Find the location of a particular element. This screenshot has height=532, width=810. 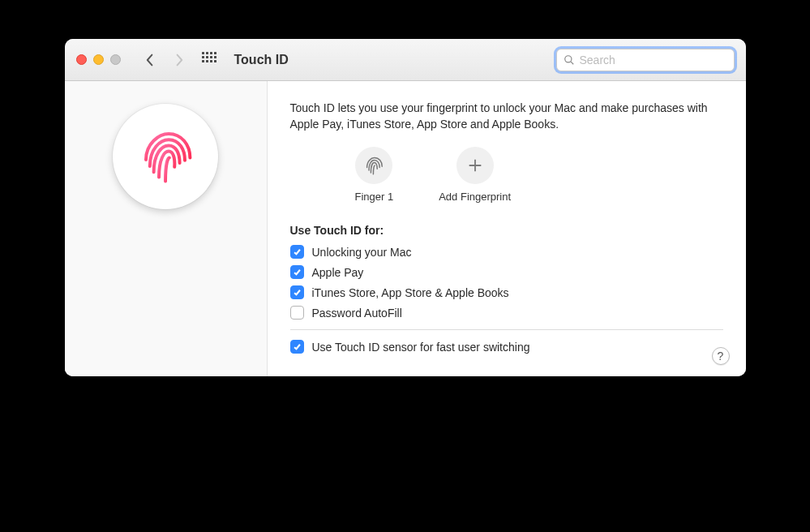

forward-button is located at coordinates (179, 60).